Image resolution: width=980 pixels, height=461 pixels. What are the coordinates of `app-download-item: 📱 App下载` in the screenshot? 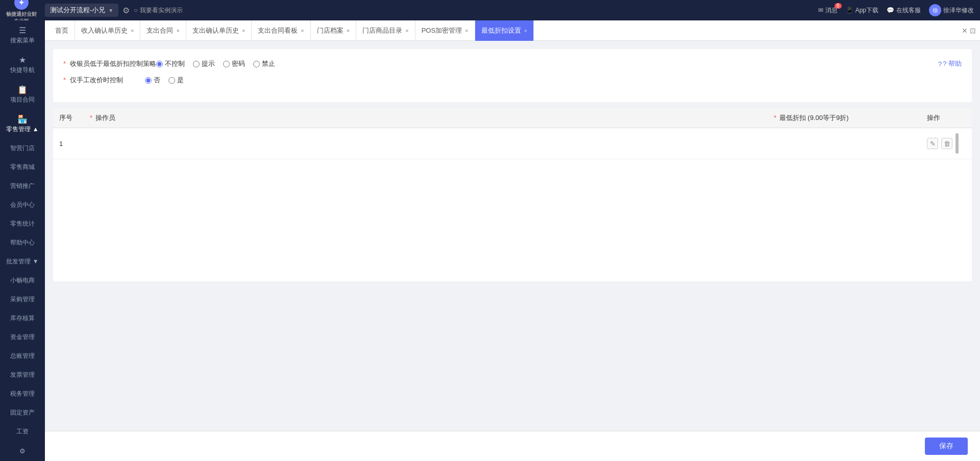 It's located at (862, 10).